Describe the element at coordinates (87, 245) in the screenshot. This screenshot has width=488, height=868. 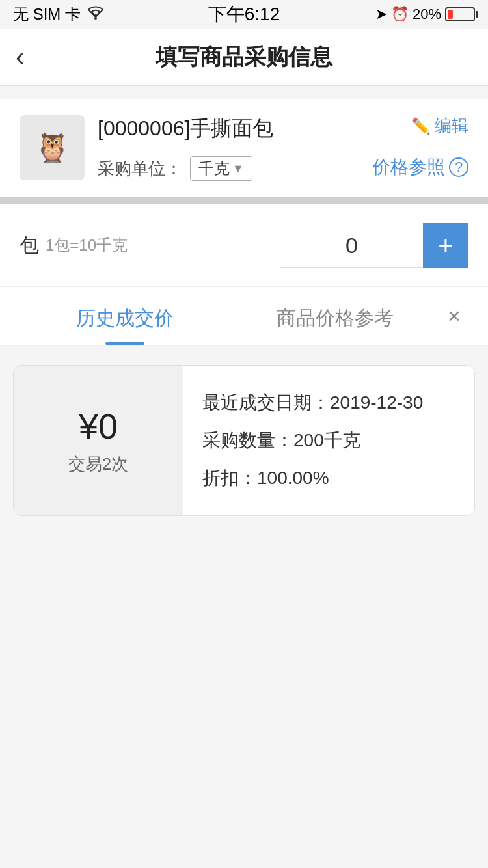
I see `unit-conversion-hint: 1包=10千克` at that location.